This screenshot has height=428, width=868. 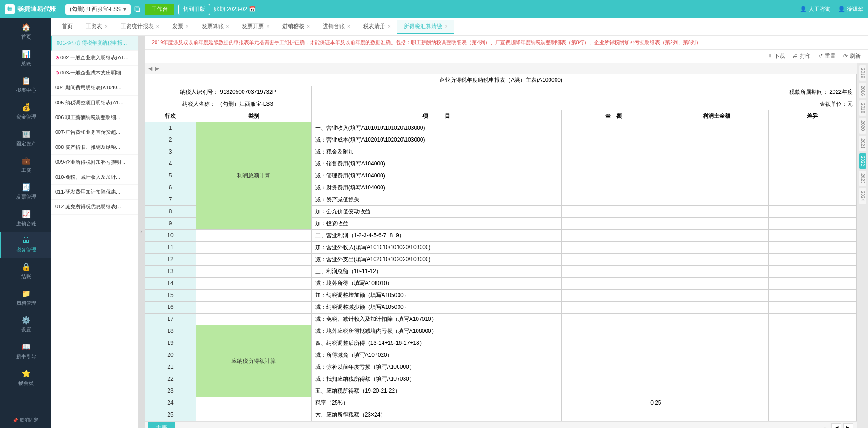 I want to click on scroll-left-button: ◀, so click(x=836, y=426).